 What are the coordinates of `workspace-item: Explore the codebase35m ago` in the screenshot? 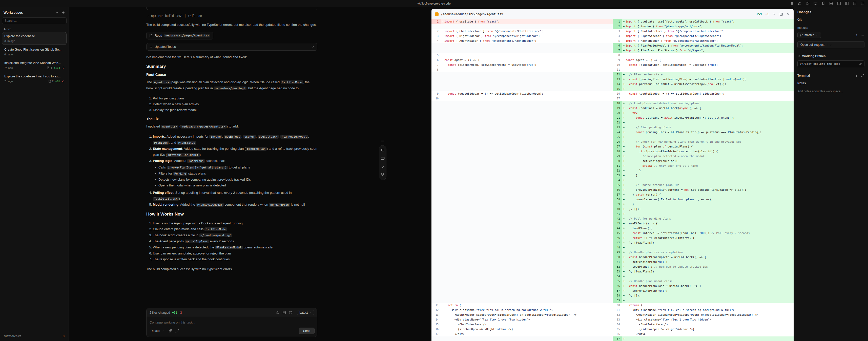 It's located at (34, 38).